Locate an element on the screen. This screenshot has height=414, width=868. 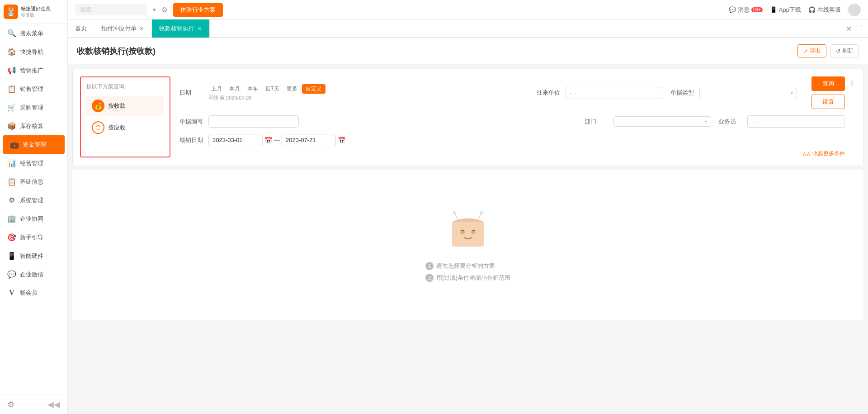
sidebar-item-label: 智能硬件 is located at coordinates (32, 256).